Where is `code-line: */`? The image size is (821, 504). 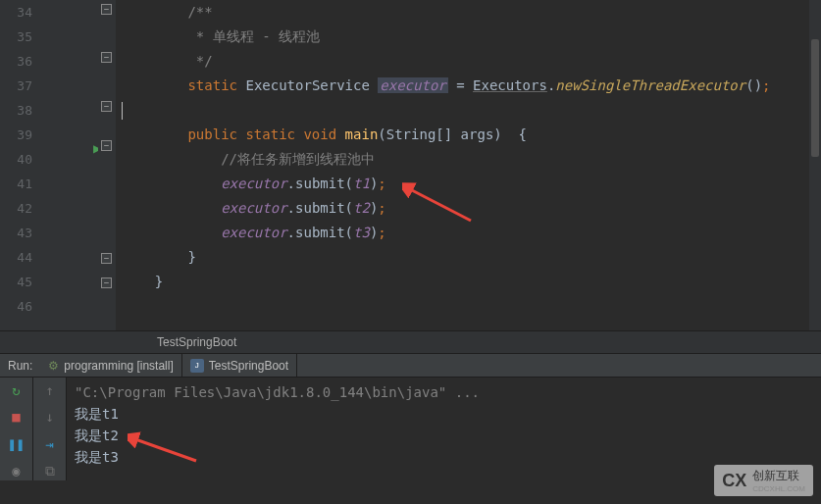 code-line: */ is located at coordinates (471, 61).